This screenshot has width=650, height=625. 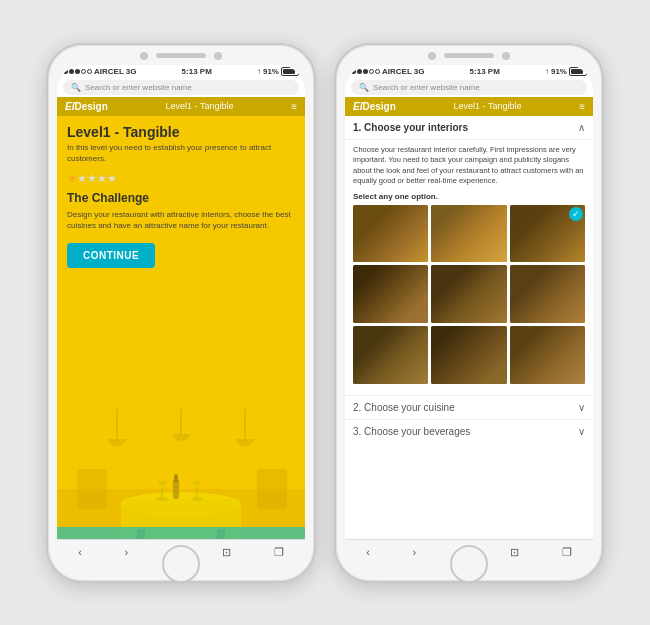 I want to click on phone-1-camera, so click(x=144, y=56).